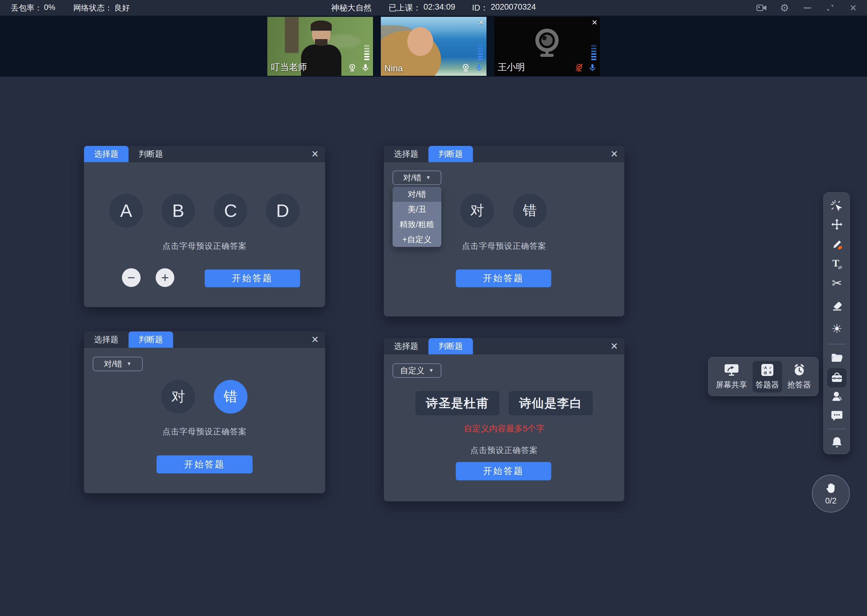 The width and height of the screenshot is (867, 616). What do you see at coordinates (289, 67) in the screenshot?
I see `participant-name: 叮当老师` at bounding box center [289, 67].